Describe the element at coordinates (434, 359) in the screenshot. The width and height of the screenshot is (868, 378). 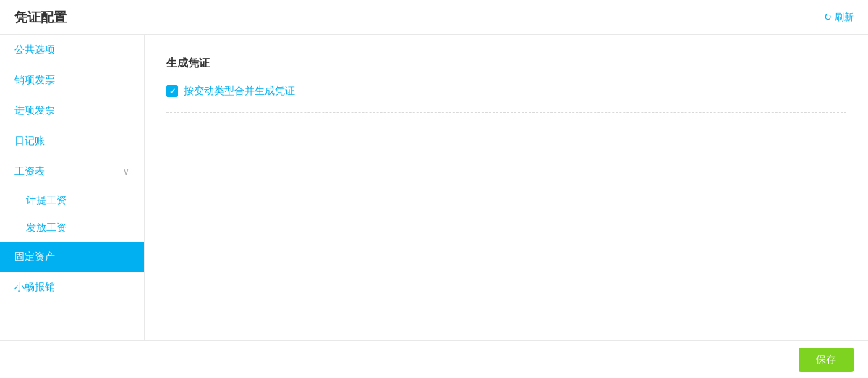
I see `footer: 保存` at that location.